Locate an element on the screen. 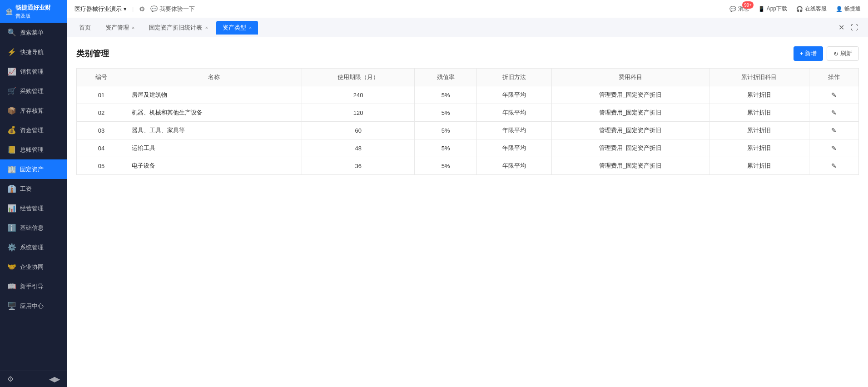  sidebar-label-cooperation: 企业协同 is located at coordinates (32, 267).